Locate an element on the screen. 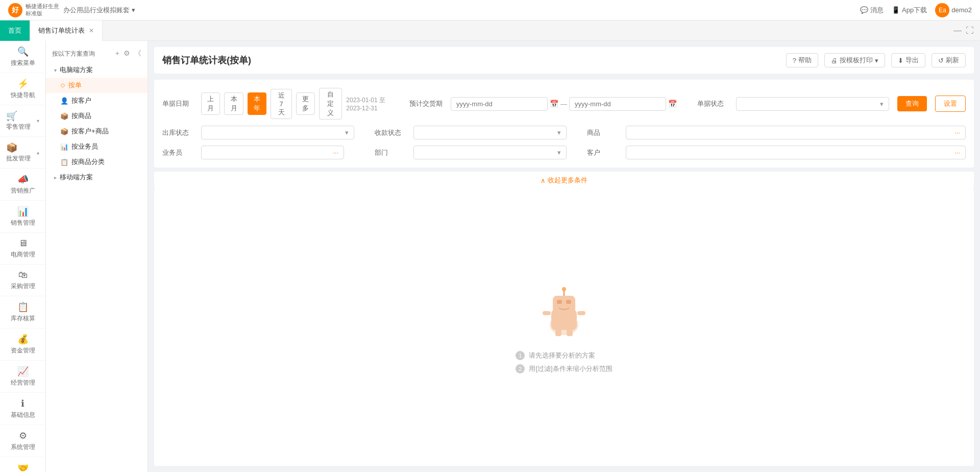  salesperson-ellipsis: ··· is located at coordinates (336, 152).